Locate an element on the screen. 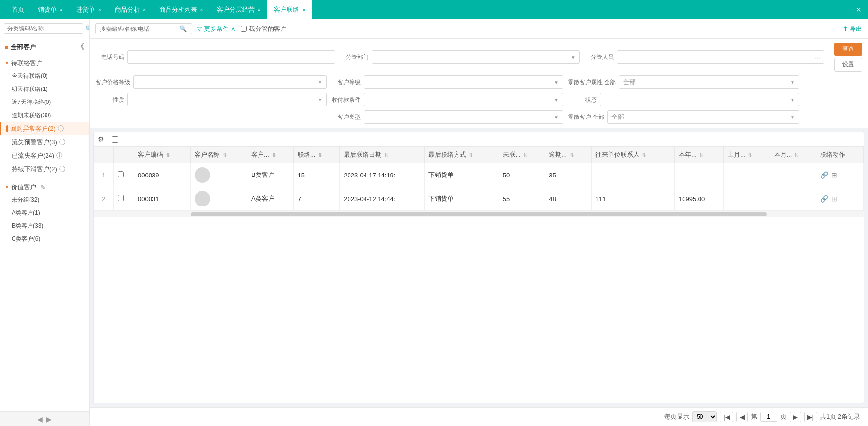  col-uncontacted-sort: ⇅ is located at coordinates (525, 155).